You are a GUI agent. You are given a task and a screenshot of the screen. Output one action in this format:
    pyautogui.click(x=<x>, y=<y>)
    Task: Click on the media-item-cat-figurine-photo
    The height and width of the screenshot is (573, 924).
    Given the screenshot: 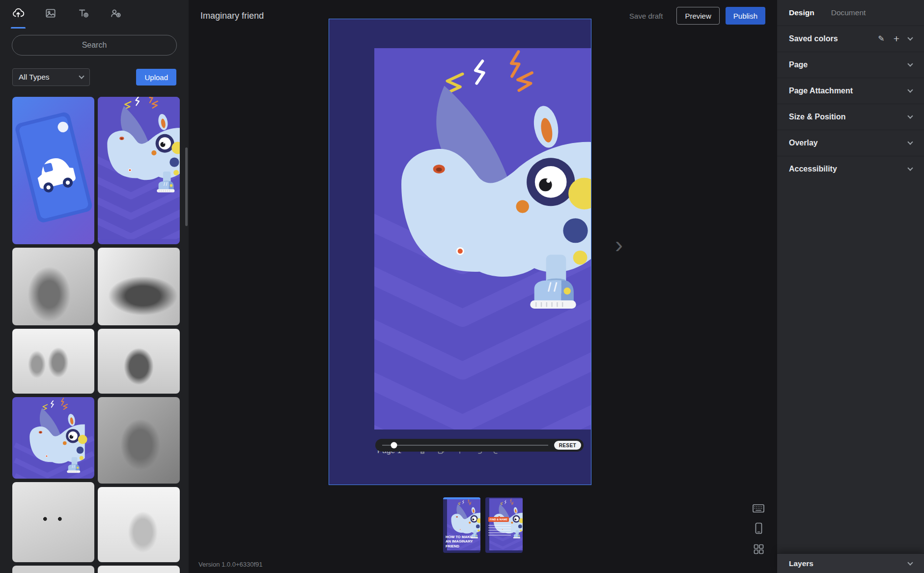 What is the action you would take?
    pyautogui.click(x=139, y=525)
    